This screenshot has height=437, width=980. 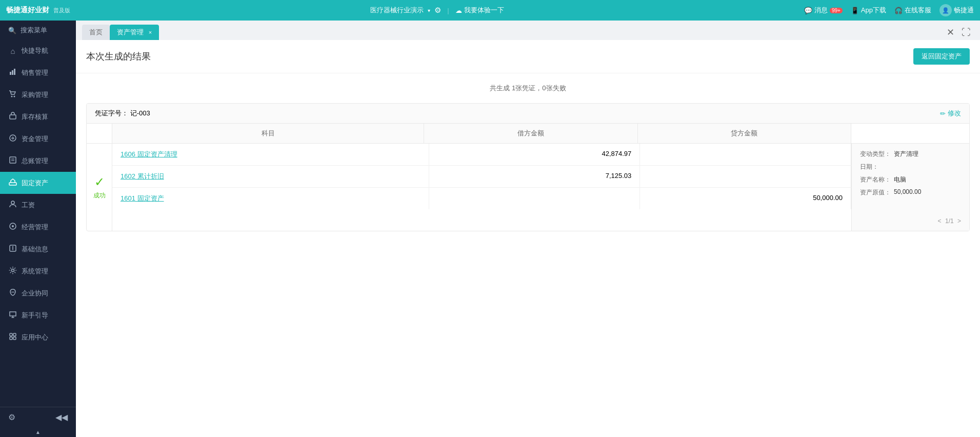 What do you see at coordinates (38, 337) in the screenshot?
I see `sidebar-item-app-center: 应用中心` at bounding box center [38, 337].